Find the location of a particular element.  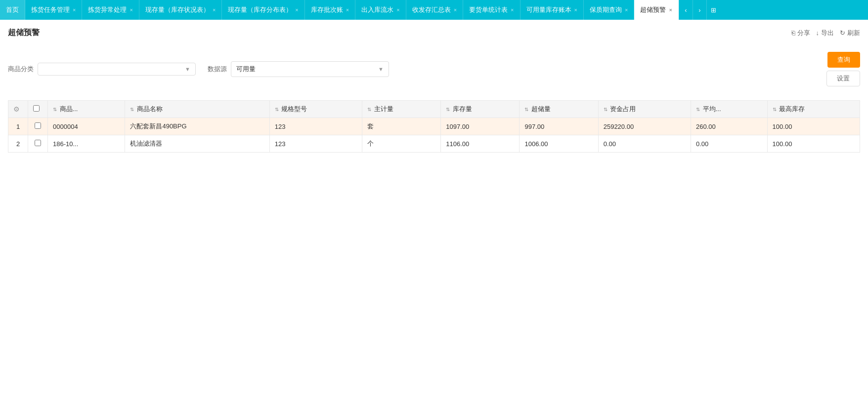

table-row: 1 0000004 六配套新昌490BPG 123 套 1097.00 997.… is located at coordinates (434, 126).